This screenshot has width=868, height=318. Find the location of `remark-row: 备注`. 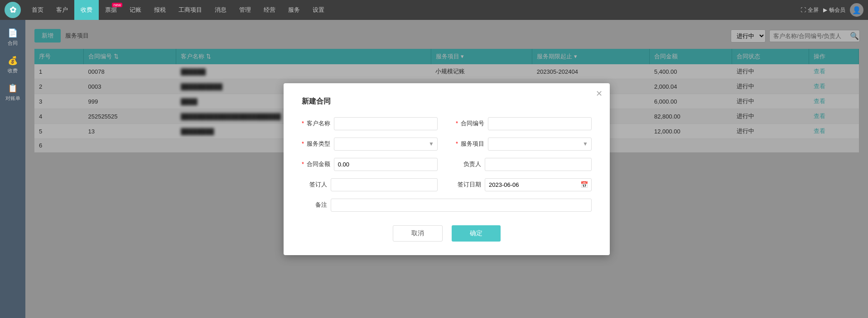

remark-row: 备注 is located at coordinates (447, 205).